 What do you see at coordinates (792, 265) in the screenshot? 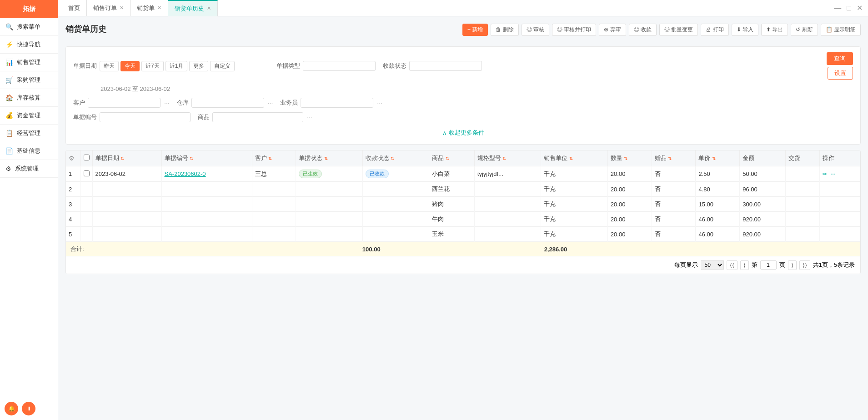
I see `page-next-button: ⟩` at bounding box center [792, 265].